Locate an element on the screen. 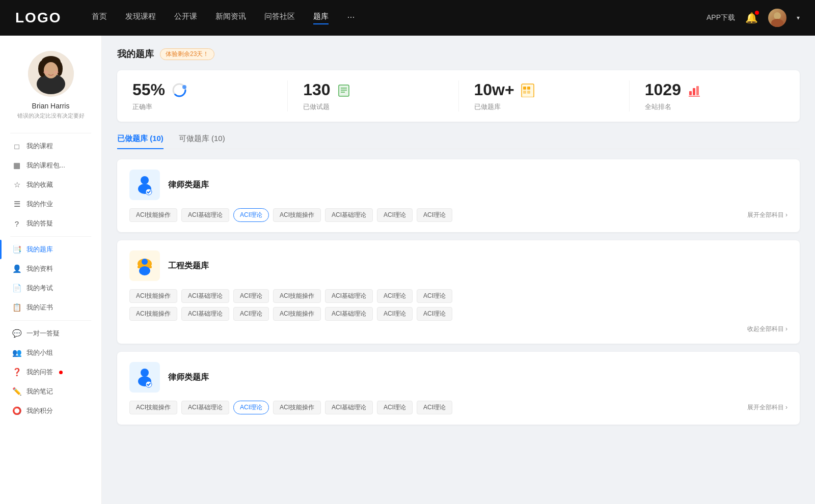  tag-lawyer-2-4: ACI基础理论 is located at coordinates (349, 407).